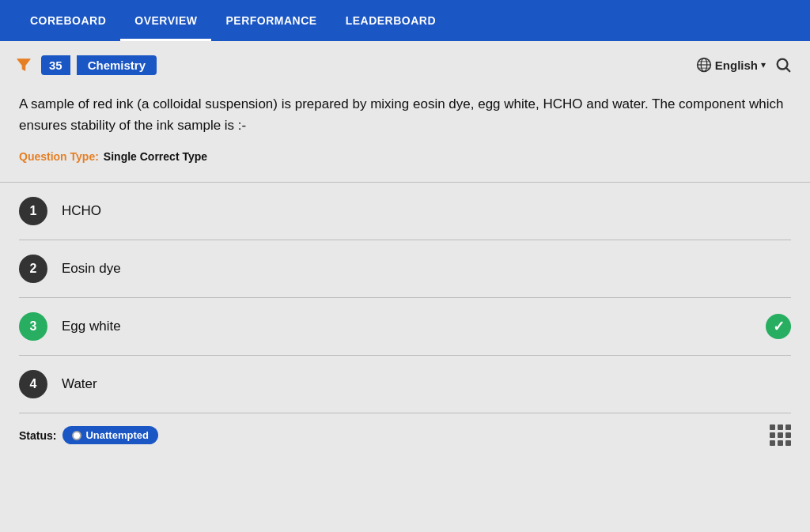 The width and height of the screenshot is (810, 532). I want to click on status-icon, so click(77, 436).